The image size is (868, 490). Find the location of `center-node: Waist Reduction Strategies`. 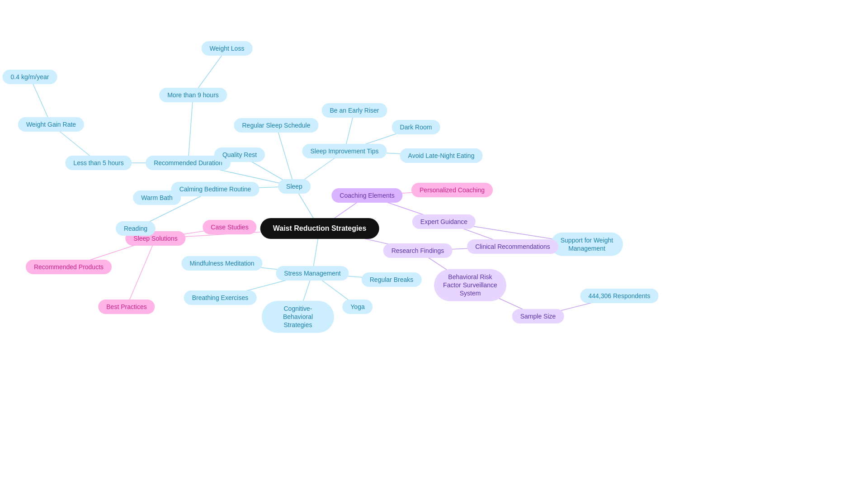

center-node: Waist Reduction Strategies is located at coordinates (320, 228).